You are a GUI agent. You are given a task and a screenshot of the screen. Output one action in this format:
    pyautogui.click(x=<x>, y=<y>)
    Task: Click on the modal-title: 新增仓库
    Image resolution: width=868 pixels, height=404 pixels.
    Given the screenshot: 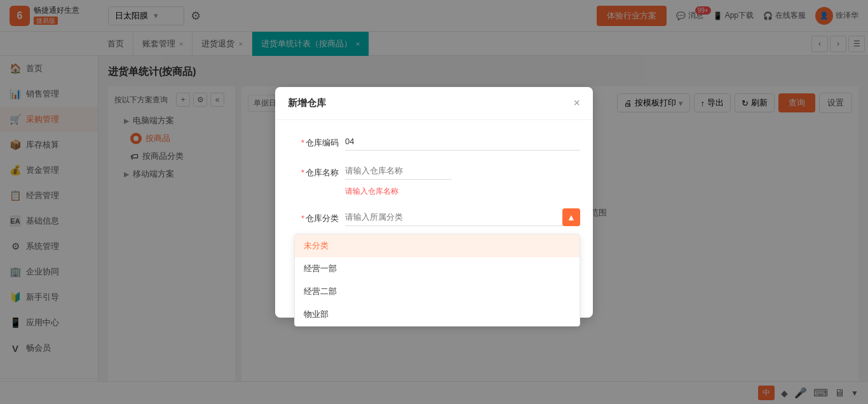 What is the action you would take?
    pyautogui.click(x=307, y=103)
    